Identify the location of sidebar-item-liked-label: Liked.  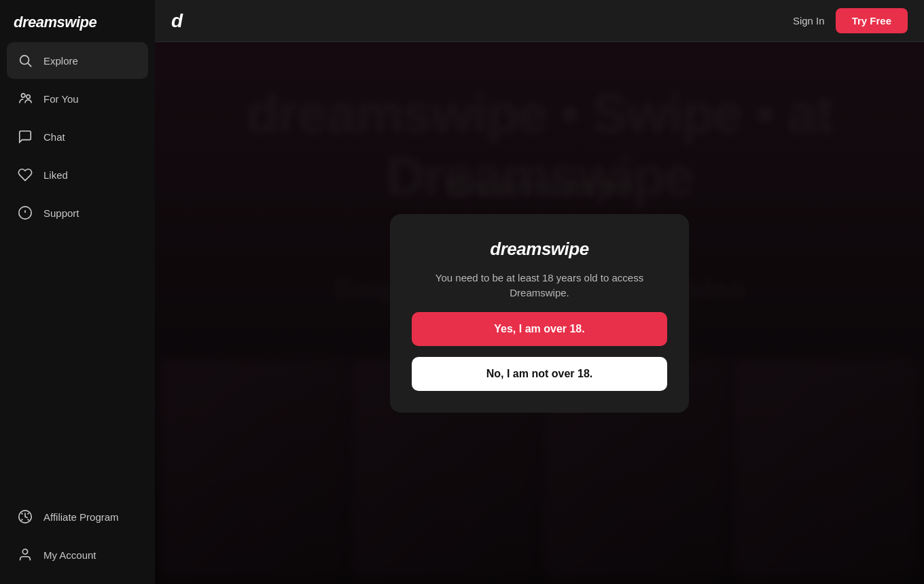
(56, 175).